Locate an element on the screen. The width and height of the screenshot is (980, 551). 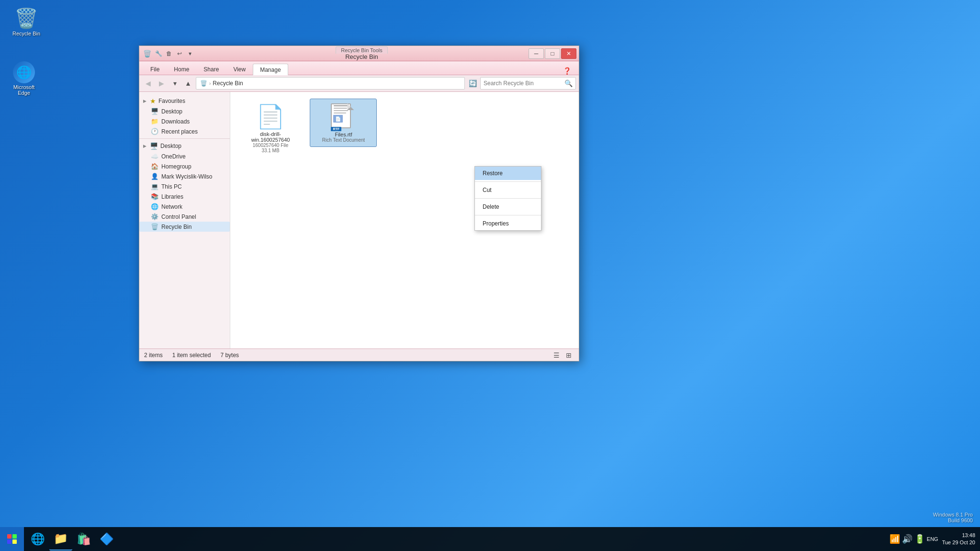
nav-item-homegroup: 🏠 Homegroup is located at coordinates (185, 167).